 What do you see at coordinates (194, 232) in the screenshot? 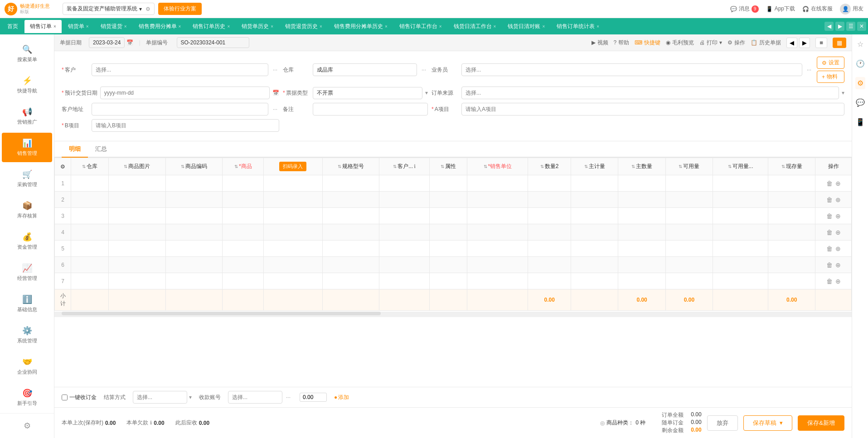
I see `table-cell-row4-col3` at bounding box center [194, 232].